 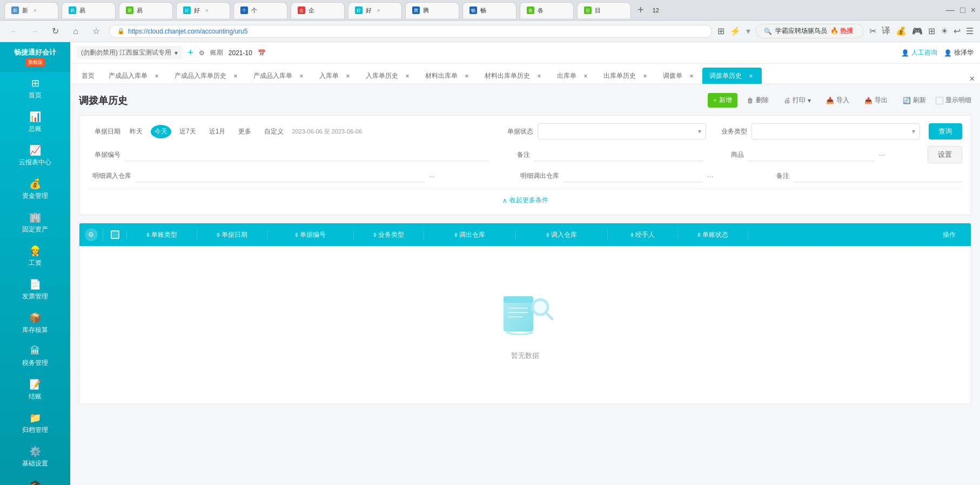 What do you see at coordinates (130, 53) in the screenshot?
I see `company-selector: (勿删勿禁用) 江西服宝测试专用 ▾` at bounding box center [130, 53].